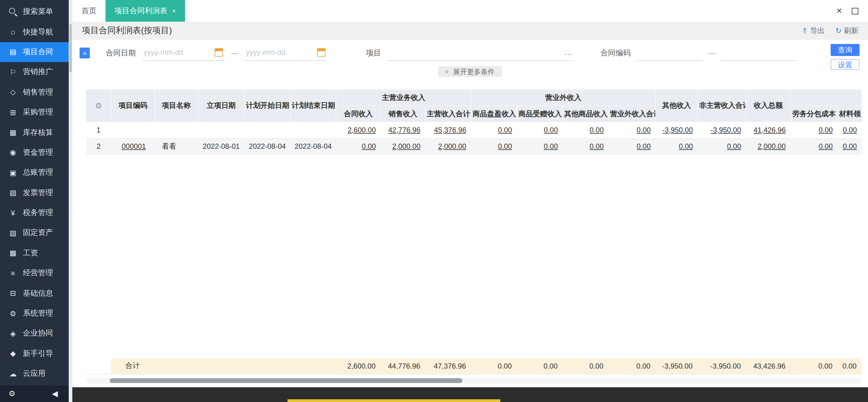 This screenshot has width=868, height=402. I want to click on contract-date-from-input: yyyy-mm-dd, so click(183, 53).